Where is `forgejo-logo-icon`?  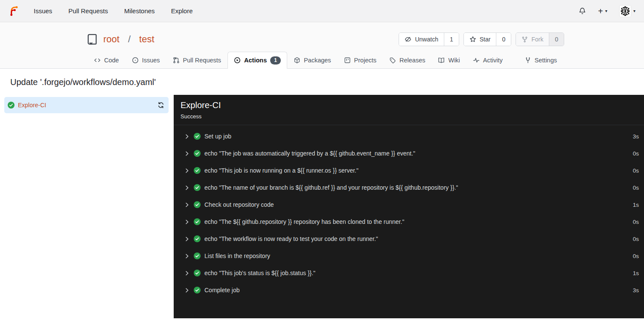 forgejo-logo-icon is located at coordinates (15, 11).